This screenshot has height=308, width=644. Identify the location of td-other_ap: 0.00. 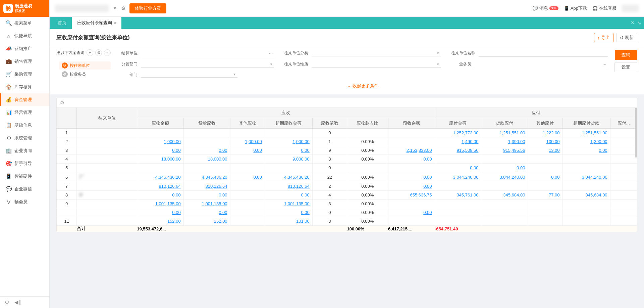
(545, 177).